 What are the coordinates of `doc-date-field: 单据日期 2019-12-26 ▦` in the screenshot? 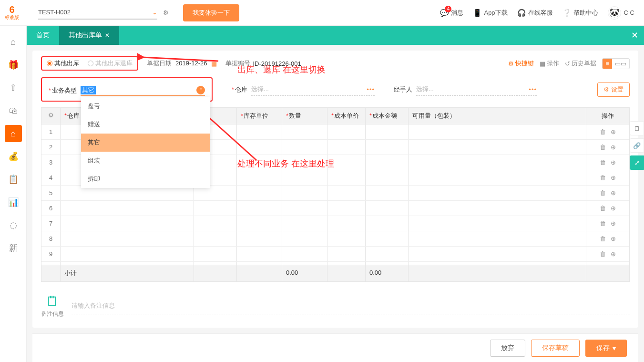 It's located at (182, 63).